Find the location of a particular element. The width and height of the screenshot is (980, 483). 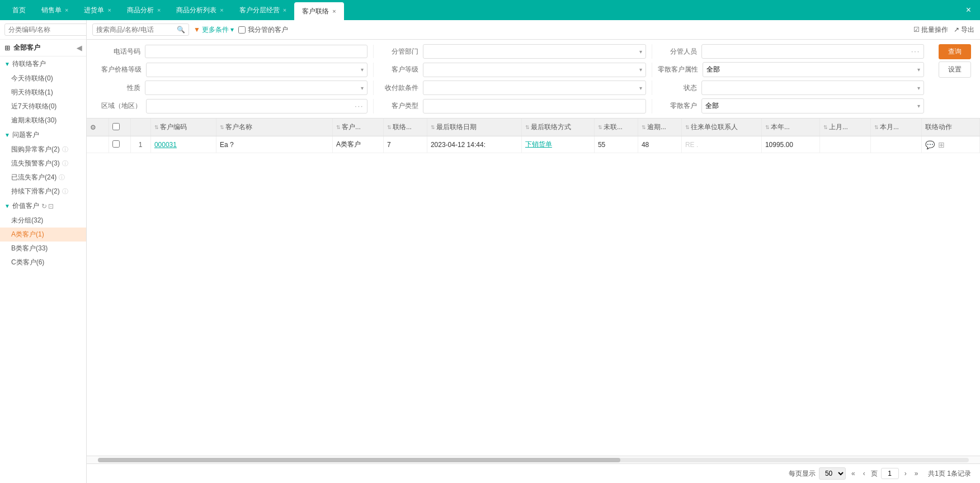

retail-select: 全部 ▾ is located at coordinates (813, 106).